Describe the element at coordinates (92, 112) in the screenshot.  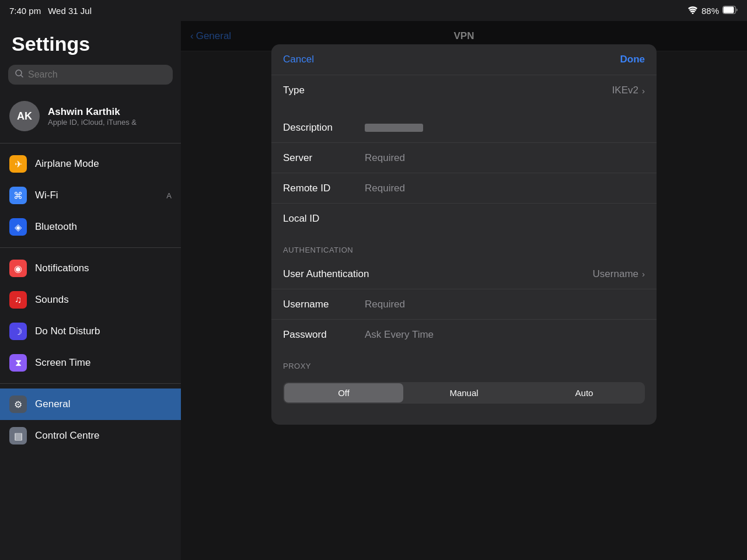
I see `user-name: Ashwin Karthik` at that location.